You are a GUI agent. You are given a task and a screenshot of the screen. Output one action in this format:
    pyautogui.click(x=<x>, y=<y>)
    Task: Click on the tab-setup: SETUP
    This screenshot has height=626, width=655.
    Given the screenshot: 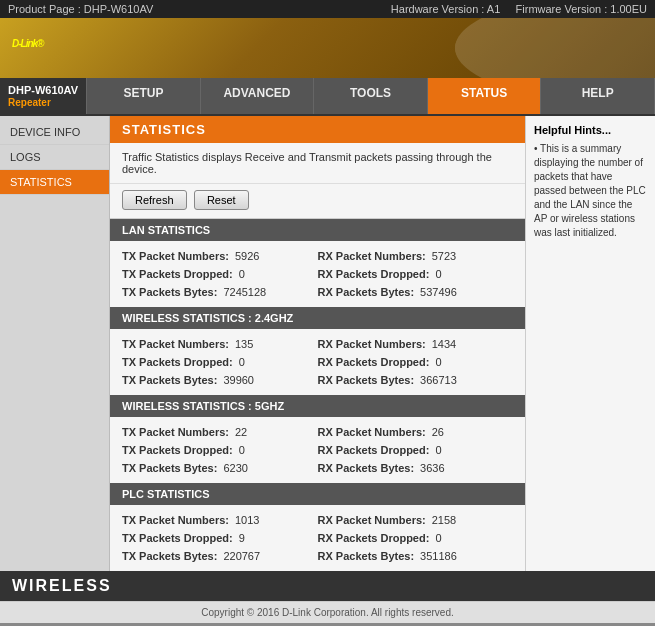 What is the action you would take?
    pyautogui.click(x=144, y=96)
    